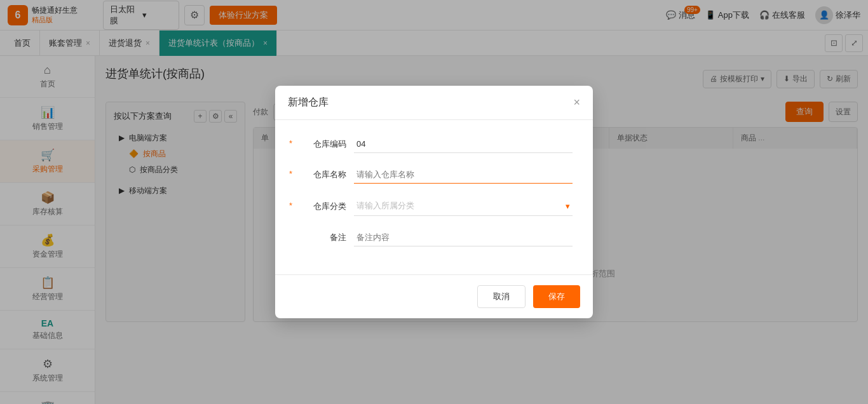  Describe the element at coordinates (434, 103) in the screenshot. I see `modal-header: 新增仓库 ×` at that location.